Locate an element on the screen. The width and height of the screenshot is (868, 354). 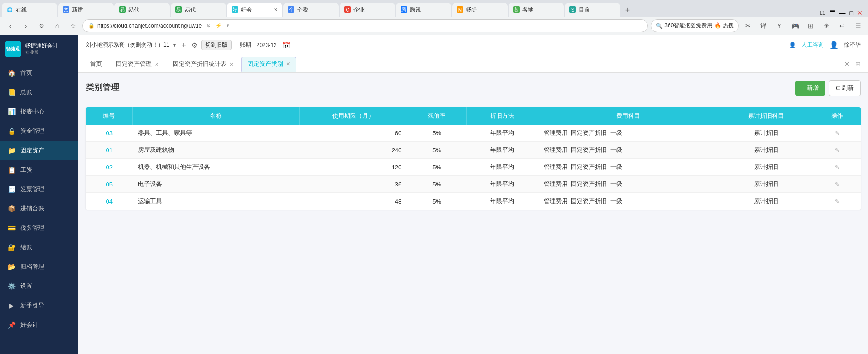
user-info: 刘小艳演示系套（勿删勿动！）11 is located at coordinates (127, 45).